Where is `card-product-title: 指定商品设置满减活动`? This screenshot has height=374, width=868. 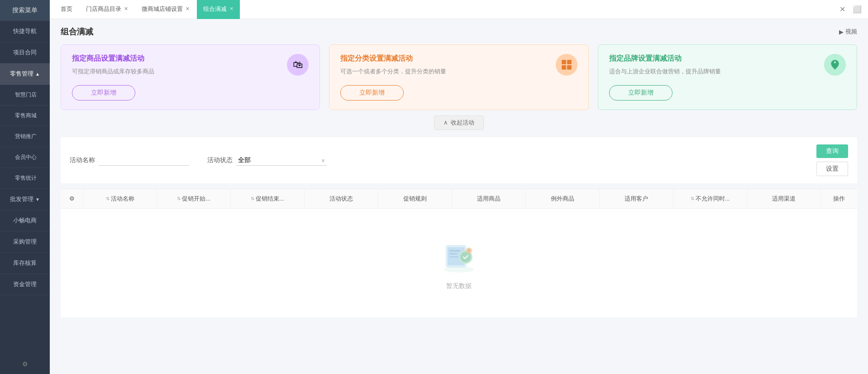 card-product-title: 指定商品设置满减活动 is located at coordinates (190, 59).